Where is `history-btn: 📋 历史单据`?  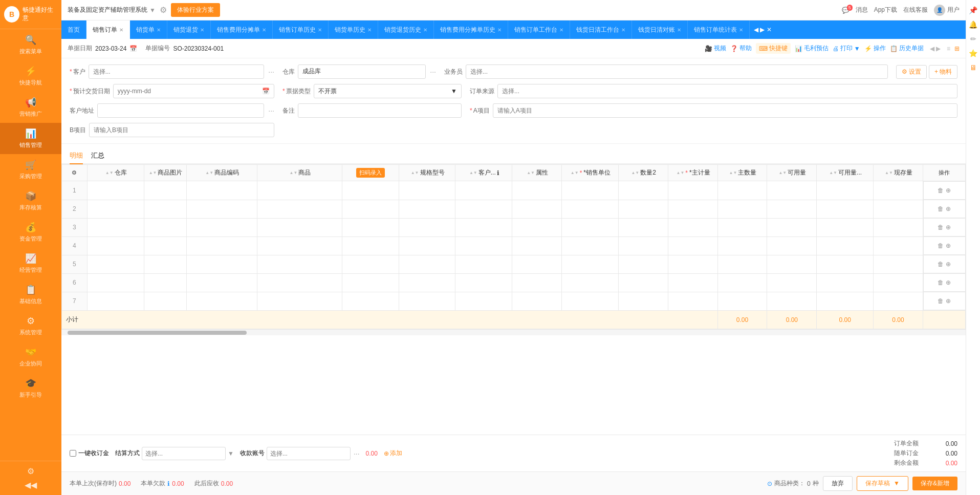
history-btn: 📋 历史单据 is located at coordinates (907, 48).